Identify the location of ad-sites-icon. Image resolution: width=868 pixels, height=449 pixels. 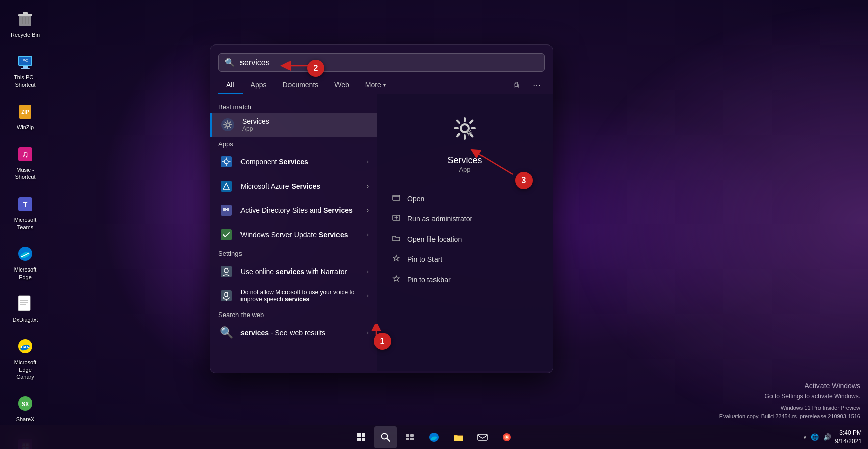
(226, 210).